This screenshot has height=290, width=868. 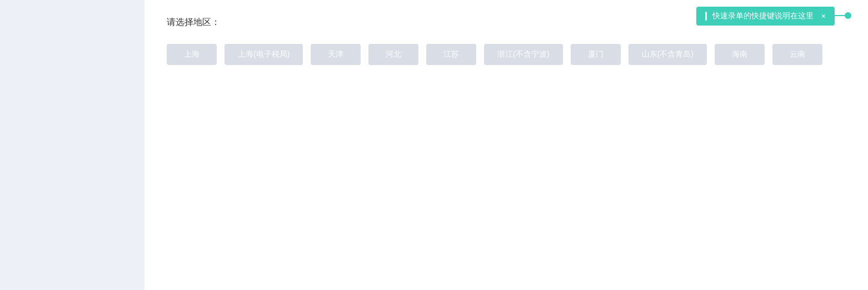 I want to click on region-button-zhejiang: 浙江(不含宁波), so click(x=523, y=54).